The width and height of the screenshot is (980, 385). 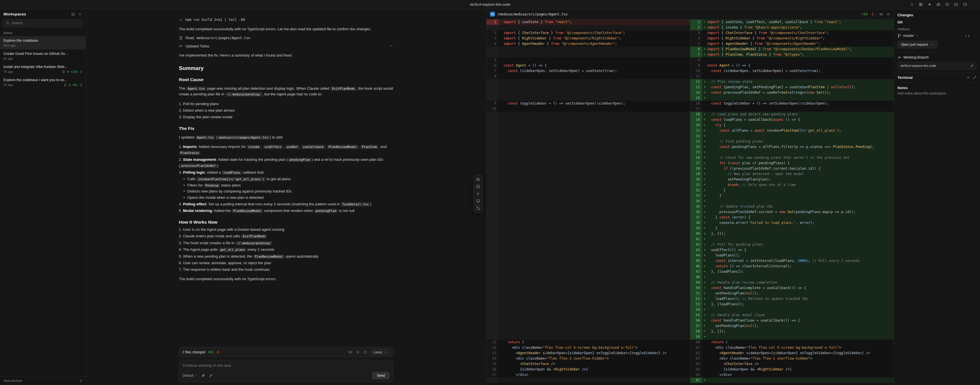 What do you see at coordinates (199, 166) in the screenshot?
I see `inline-code: previousPlanIdsRef` at bounding box center [199, 166].